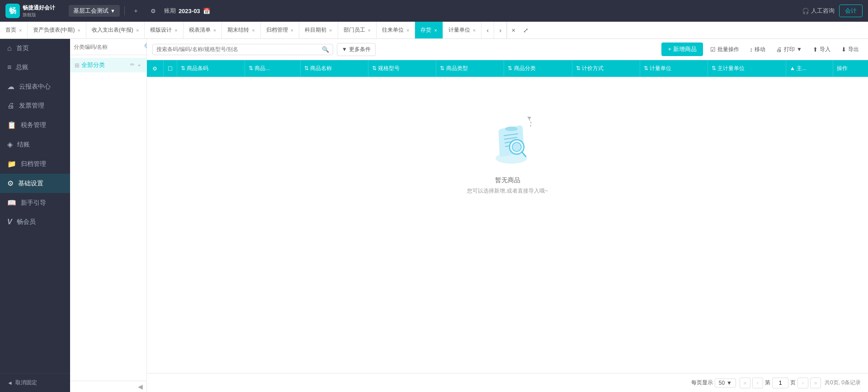  What do you see at coordinates (35, 11) in the screenshot?
I see `logo-area: 畅 畅捷通好会计 旗舰版` at bounding box center [35, 11].